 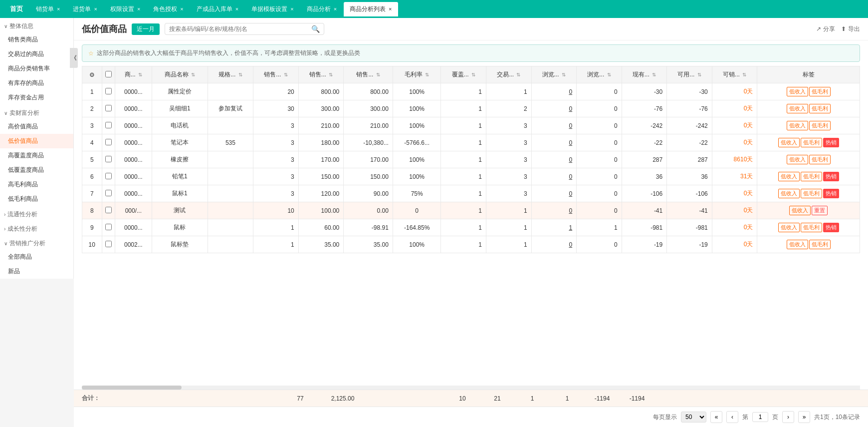 I want to click on sidebar-section-flow: › 流通性分析, so click(x=37, y=214).